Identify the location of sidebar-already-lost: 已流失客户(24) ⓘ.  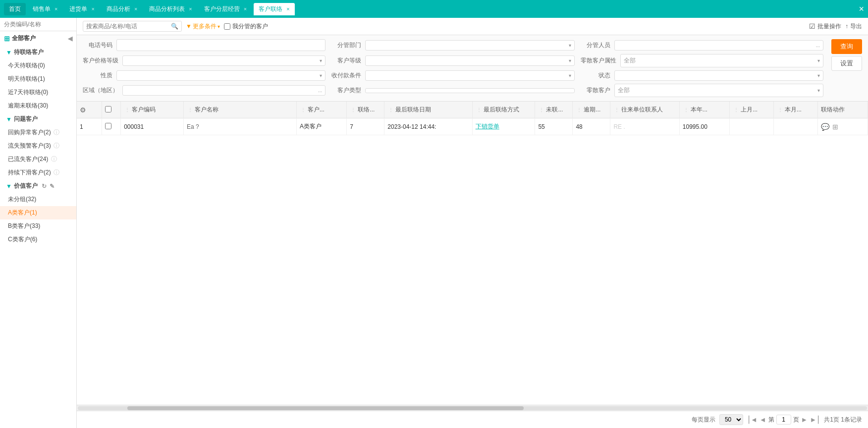
(38, 160).